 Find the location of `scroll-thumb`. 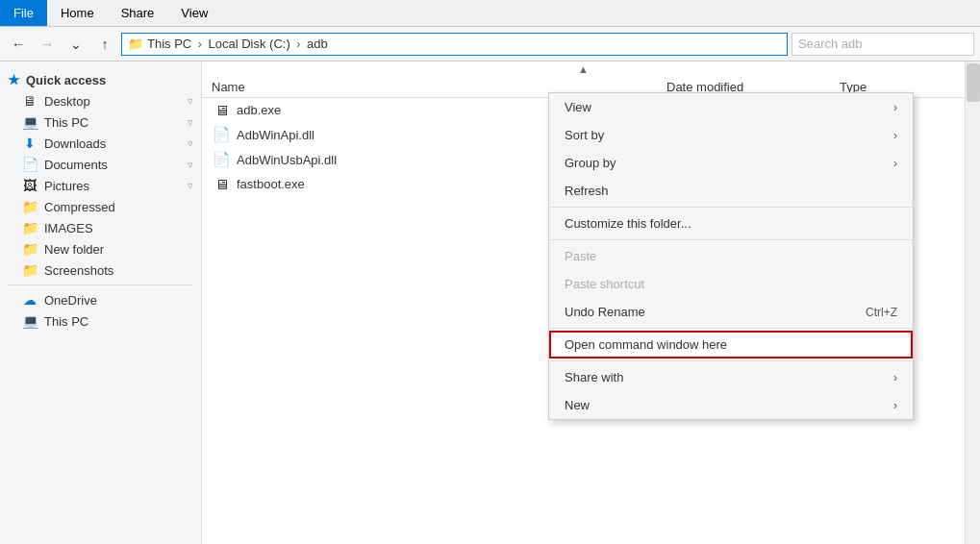

scroll-thumb is located at coordinates (973, 83).